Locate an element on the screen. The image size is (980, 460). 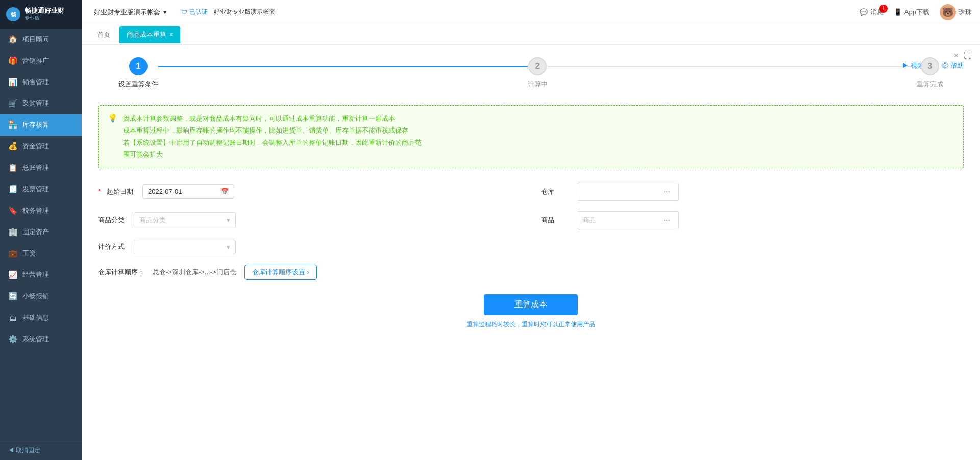
sidebar-label-system: 系统管理 is located at coordinates (36, 339).